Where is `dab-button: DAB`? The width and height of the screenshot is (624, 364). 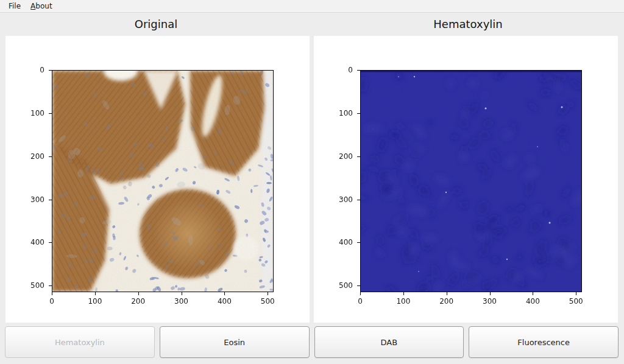 dab-button: DAB is located at coordinates (389, 342).